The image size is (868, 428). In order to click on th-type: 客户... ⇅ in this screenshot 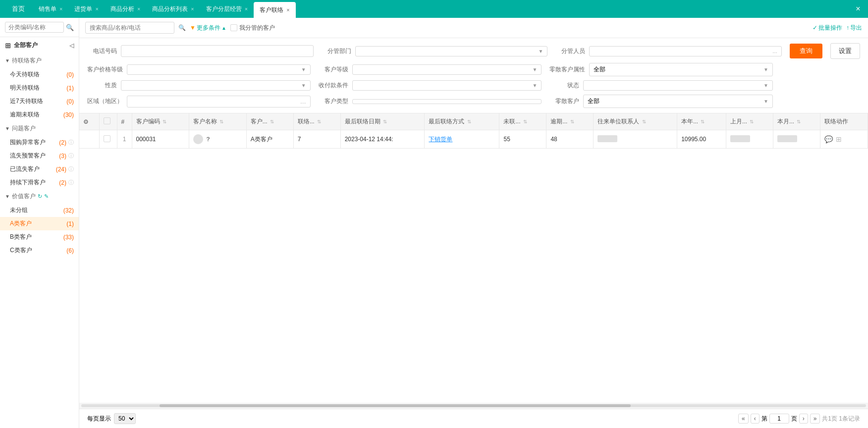, I will do `click(270, 122)`.